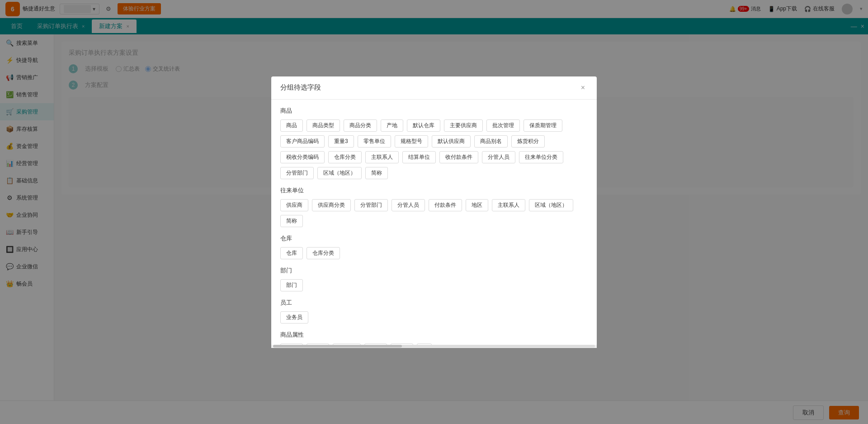 The width and height of the screenshot is (868, 424). What do you see at coordinates (434, 149) in the screenshot?
I see `field-chips-goods: 商品 商品类型 商品分类 产地 默认仓库 主要供应商 批次管理 保质期管理 客户…` at bounding box center [434, 149].